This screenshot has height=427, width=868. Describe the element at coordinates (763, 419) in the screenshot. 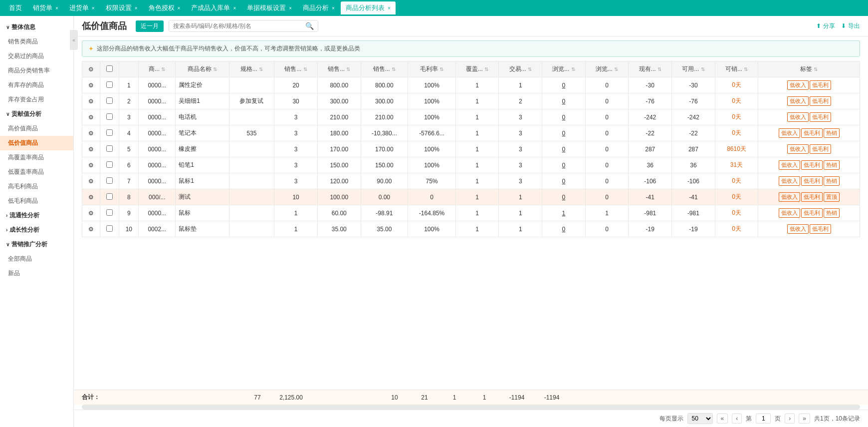

I see `page-number-input` at that location.